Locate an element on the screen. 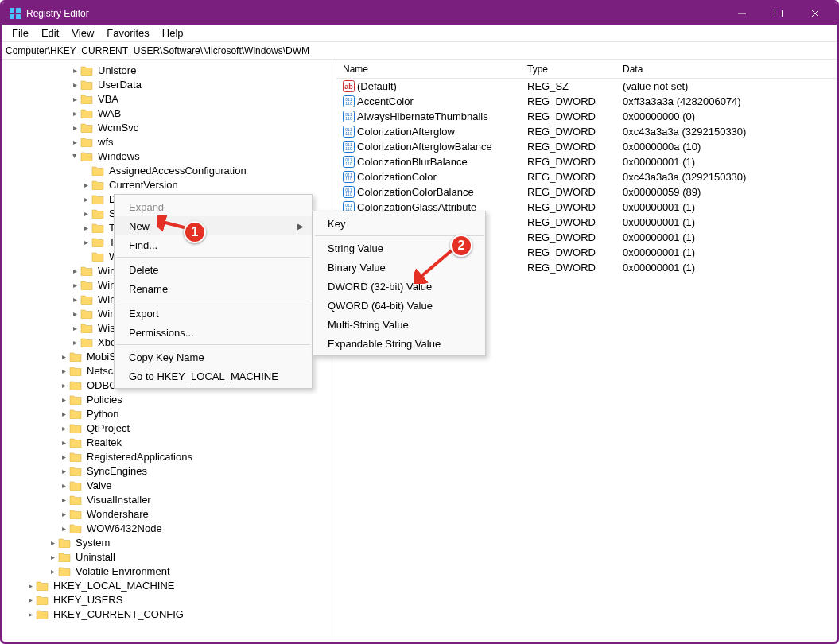  tree-item: ▸RegisteredApplications is located at coordinates (169, 456).